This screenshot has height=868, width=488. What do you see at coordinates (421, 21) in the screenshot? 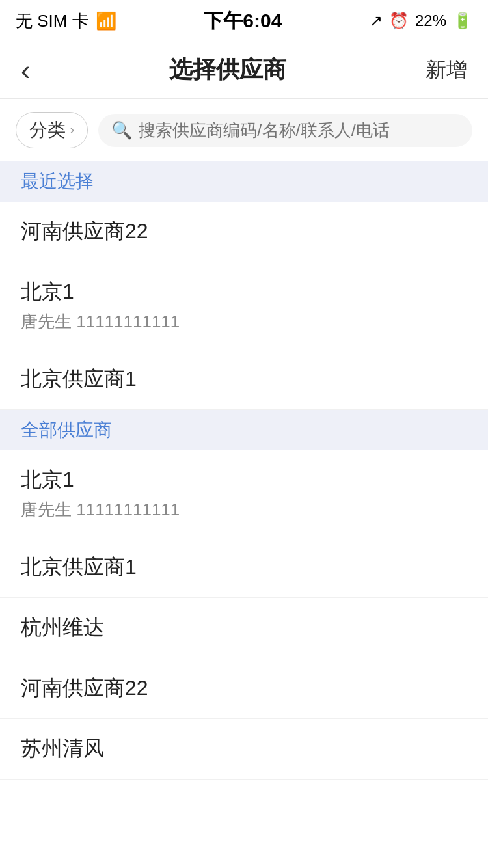
I see `status-right: ↗ ⏰ 22% 🔋` at bounding box center [421, 21].